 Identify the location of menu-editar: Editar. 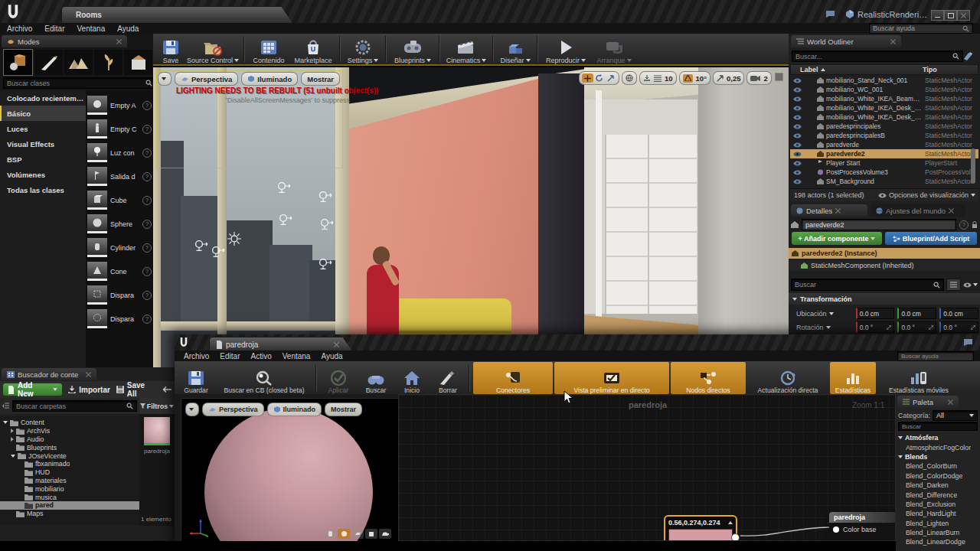
(54, 29).